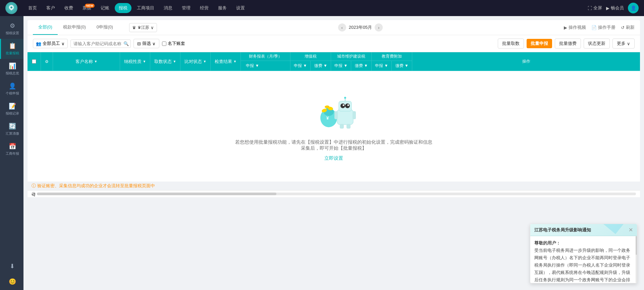 Image resolution: width=644 pixels, height=290 pixels. What do you see at coordinates (34, 62) in the screenshot?
I see `select-all-checkbox` at bounding box center [34, 62].